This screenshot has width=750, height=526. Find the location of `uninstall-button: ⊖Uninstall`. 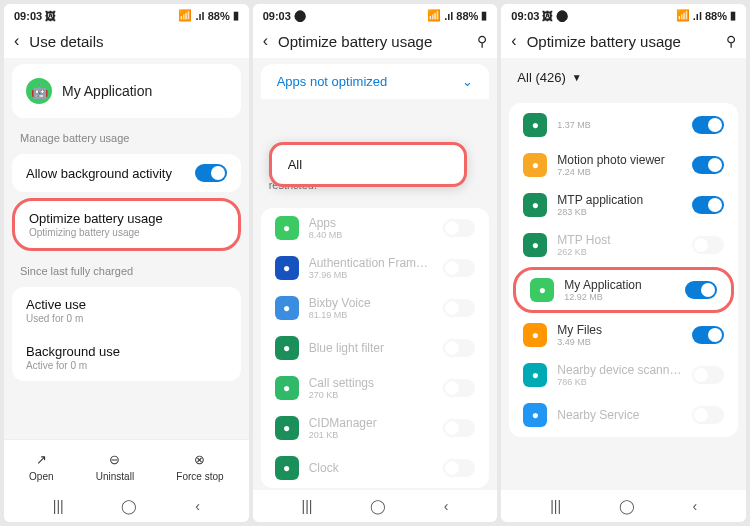

uninstall-button: ⊖Uninstall is located at coordinates (115, 466).